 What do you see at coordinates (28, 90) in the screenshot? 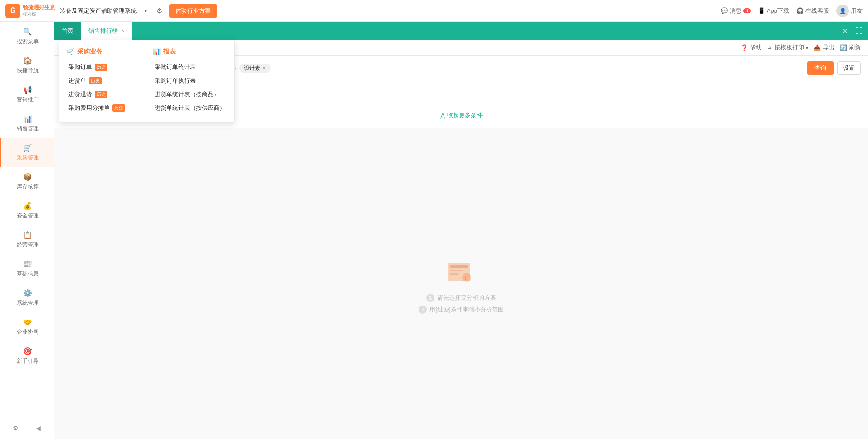
I see `marketing-icon: 📢` at bounding box center [28, 90].